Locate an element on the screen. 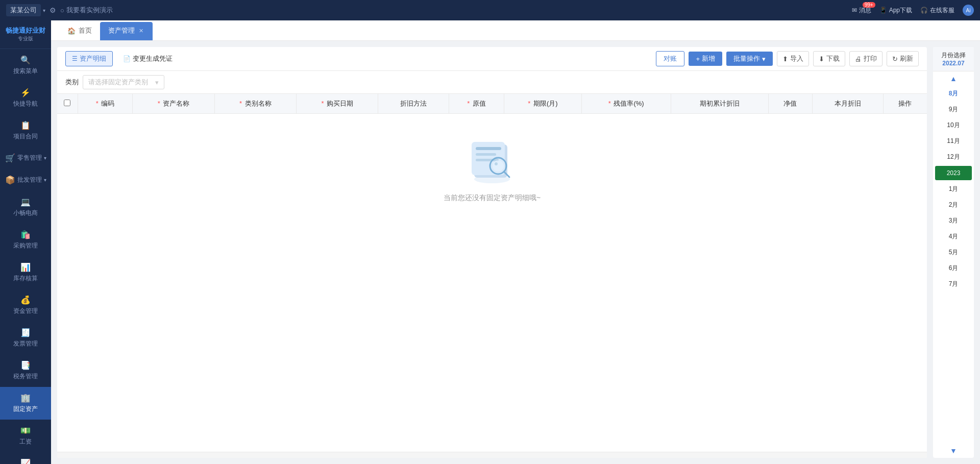 This screenshot has width=980, height=464. sidebar-label-salary: 工资 is located at coordinates (26, 442).